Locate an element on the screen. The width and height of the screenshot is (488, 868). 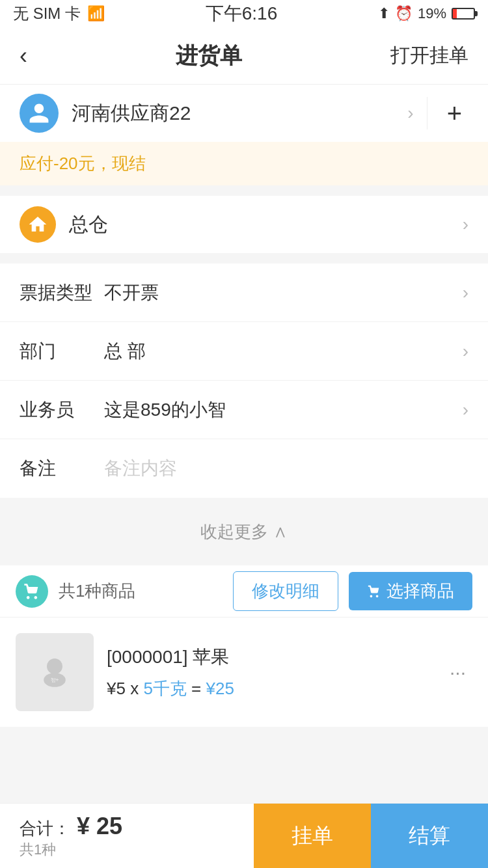
status-bar: 无 SIM 卡 📶 下午6:16 ⬆ ⏰ 19% is located at coordinates (244, 14).